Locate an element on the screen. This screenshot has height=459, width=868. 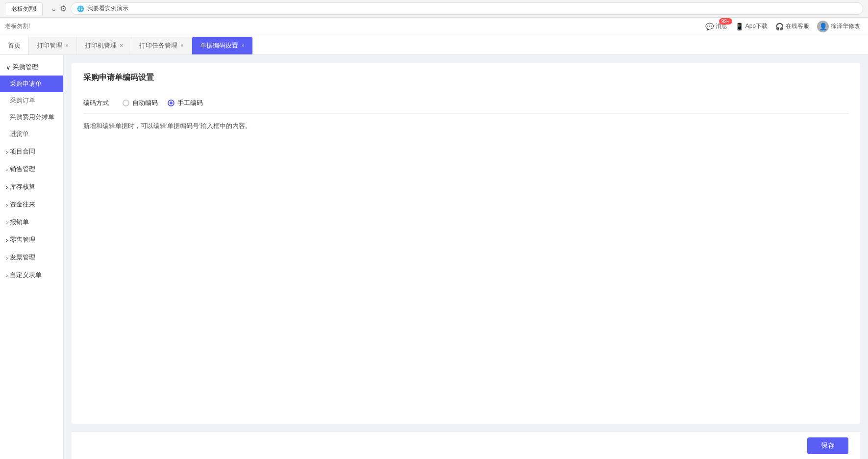
radio-auto-encoding: 自动编码 is located at coordinates (140, 103).